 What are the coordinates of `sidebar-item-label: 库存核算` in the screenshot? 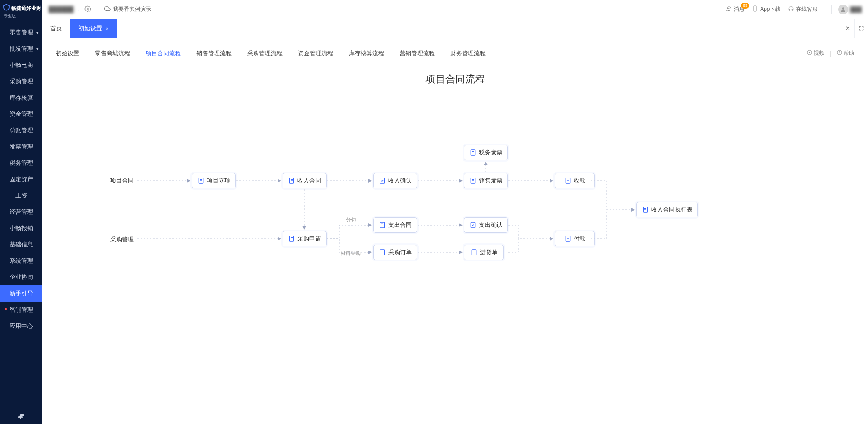 It's located at (21, 98).